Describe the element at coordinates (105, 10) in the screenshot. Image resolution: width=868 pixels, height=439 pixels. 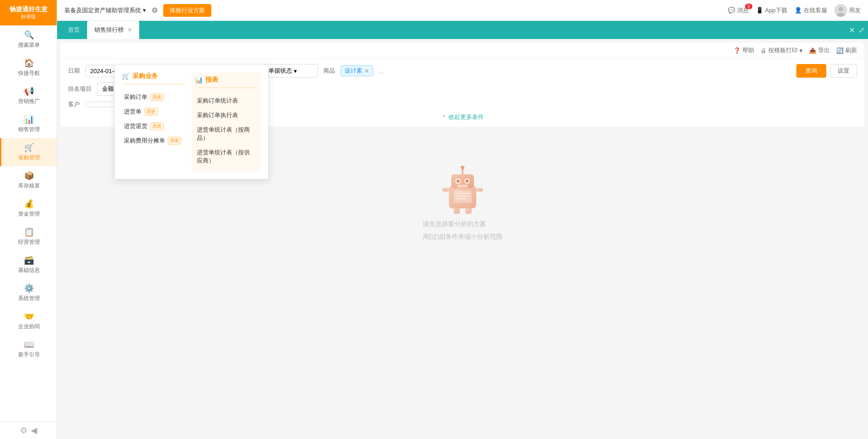
I see `system-title-dropdown: 装备及固定资产辅助管理系统 ▾` at that location.